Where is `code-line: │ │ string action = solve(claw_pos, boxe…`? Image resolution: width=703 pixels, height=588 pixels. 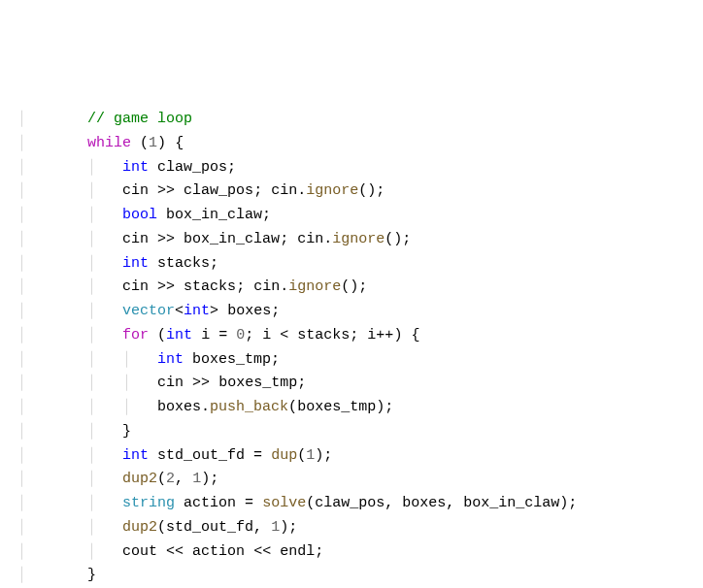 code-line: │ │ string action = solve(claw_pos, boxe… is located at coordinates (352, 505).